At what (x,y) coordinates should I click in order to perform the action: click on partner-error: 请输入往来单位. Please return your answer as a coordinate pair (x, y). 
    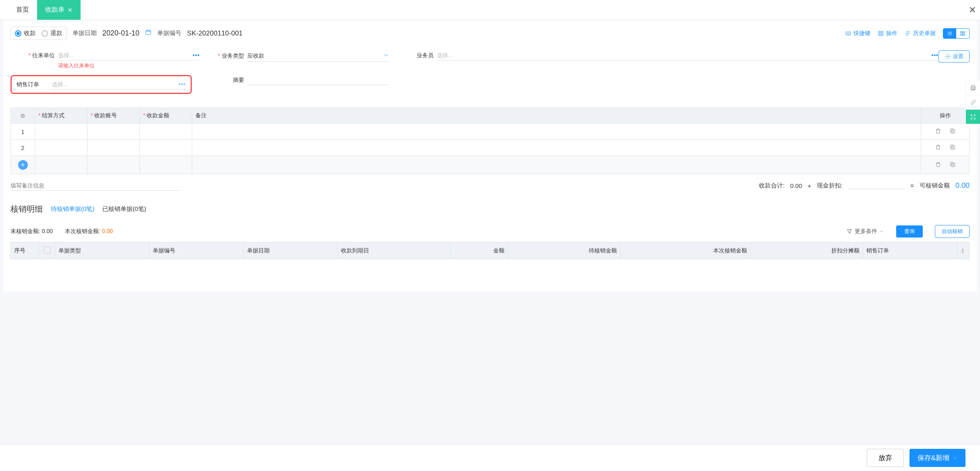
    Looking at the image, I should click on (129, 66).